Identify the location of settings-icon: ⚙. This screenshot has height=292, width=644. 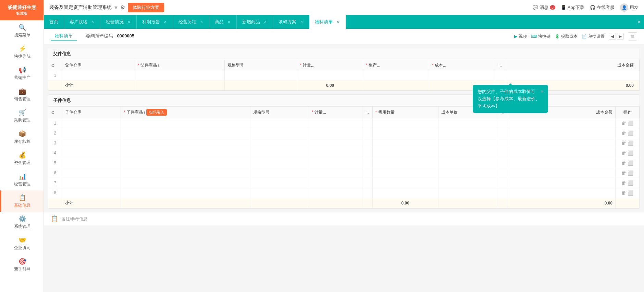
(123, 8).